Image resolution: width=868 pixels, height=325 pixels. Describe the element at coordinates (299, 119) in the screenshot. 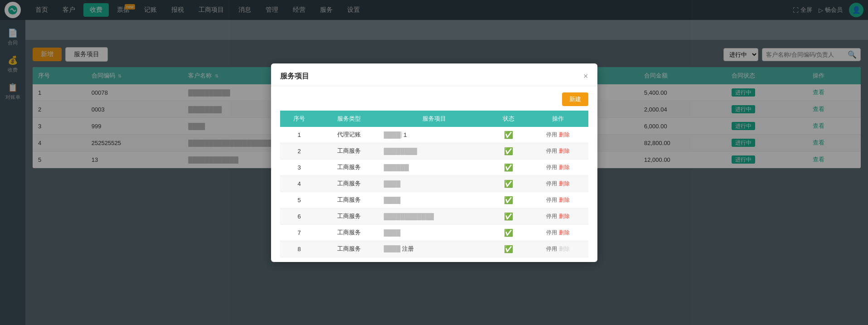

I see `inner-col-seq: 序号` at that location.